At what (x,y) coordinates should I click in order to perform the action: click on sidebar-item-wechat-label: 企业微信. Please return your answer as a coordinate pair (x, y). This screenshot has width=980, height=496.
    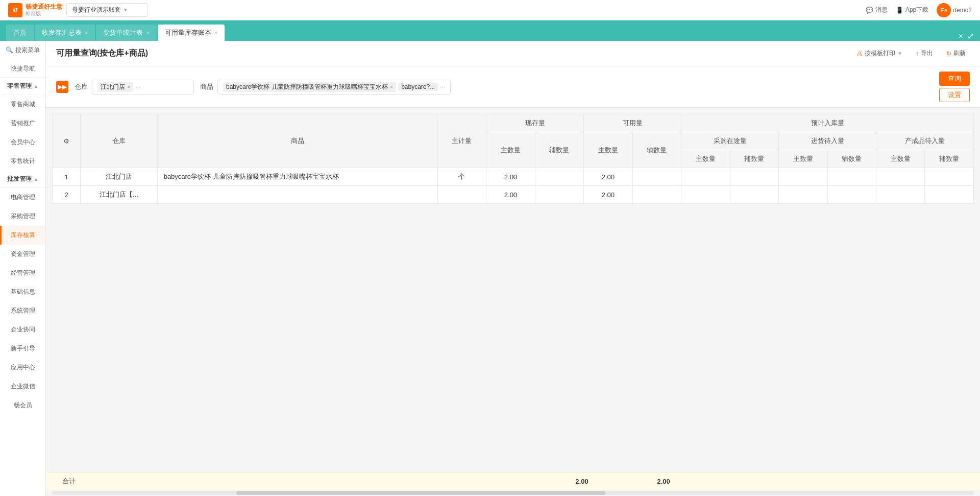
    Looking at the image, I should click on (23, 386).